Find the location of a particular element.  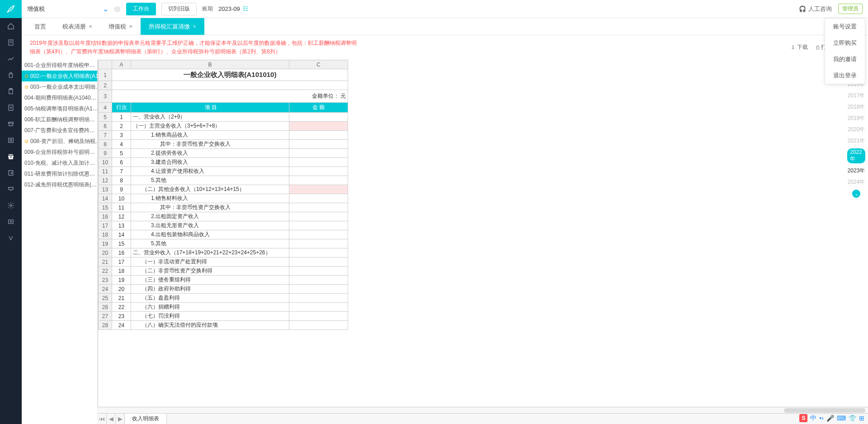

row-header: 28 is located at coordinates (105, 325).